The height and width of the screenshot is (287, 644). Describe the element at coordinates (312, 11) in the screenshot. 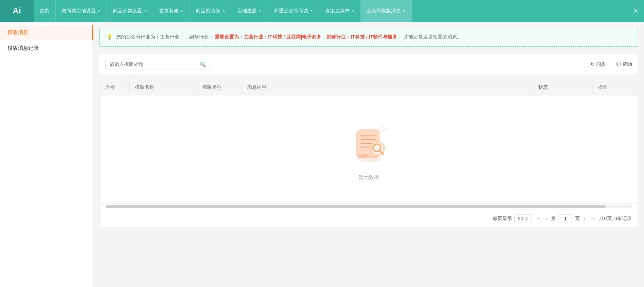

I see `nav-tab-close-mall: ×` at that location.